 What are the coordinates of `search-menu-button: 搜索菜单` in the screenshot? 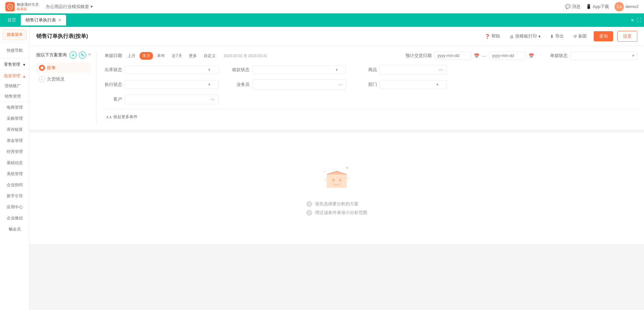 It's located at (15, 35).